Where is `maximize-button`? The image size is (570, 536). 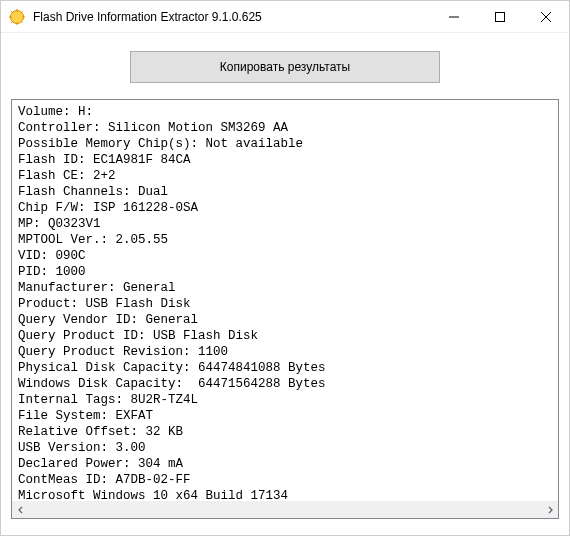
maximize-button is located at coordinates (500, 17).